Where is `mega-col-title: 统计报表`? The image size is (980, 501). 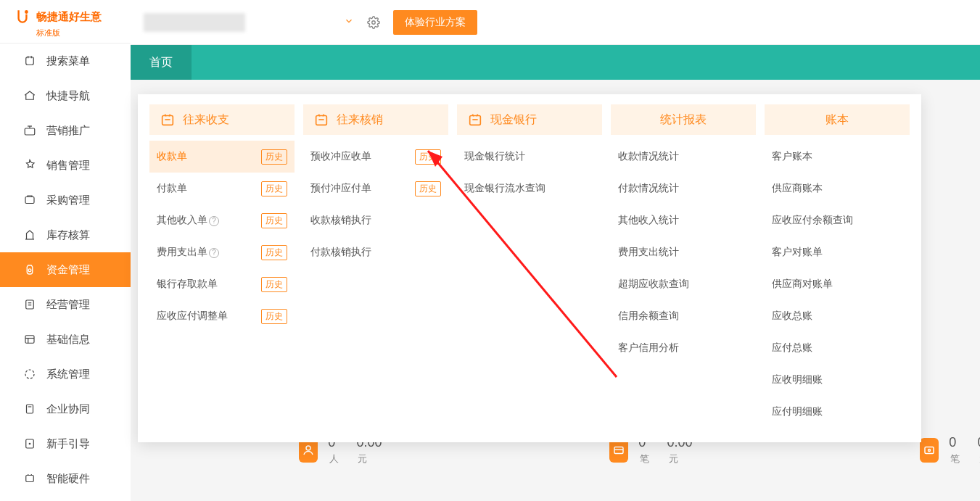 mega-col-title: 统计报表 is located at coordinates (683, 120).